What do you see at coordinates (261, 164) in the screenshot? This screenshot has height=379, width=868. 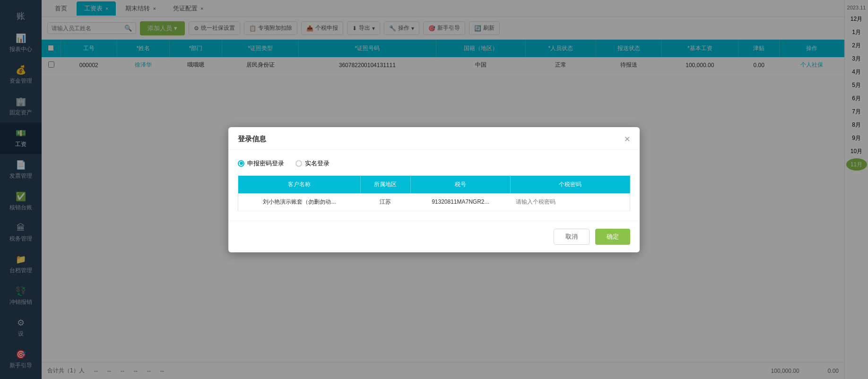 I see `radio-password-login: 申报密码登录` at bounding box center [261, 164].